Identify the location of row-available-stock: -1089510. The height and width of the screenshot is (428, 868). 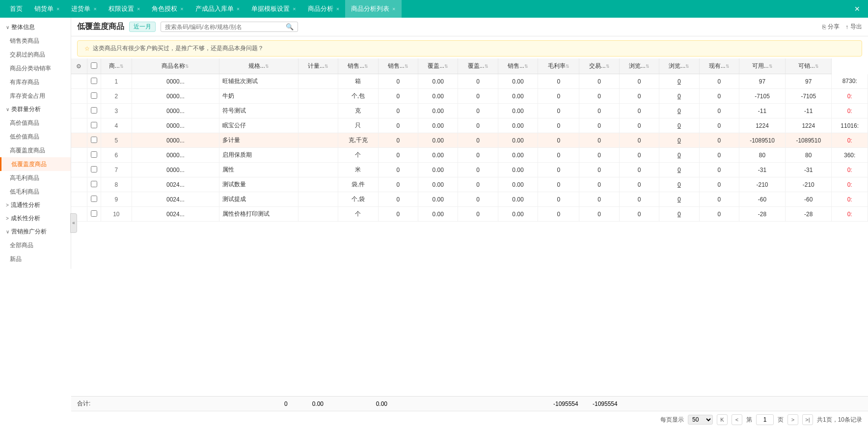
(809, 141).